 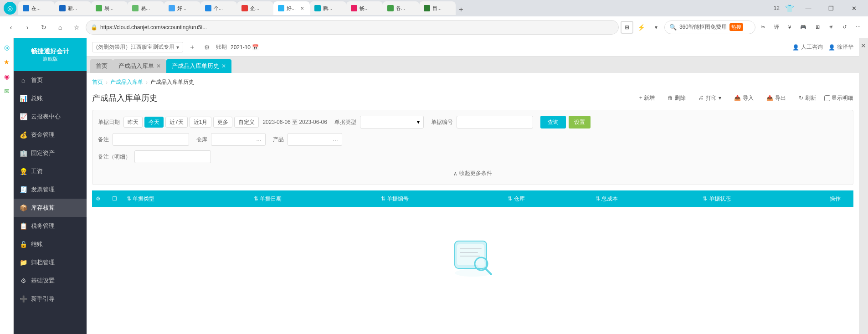 I want to click on show-cols-checkbox, so click(x=827, y=98).